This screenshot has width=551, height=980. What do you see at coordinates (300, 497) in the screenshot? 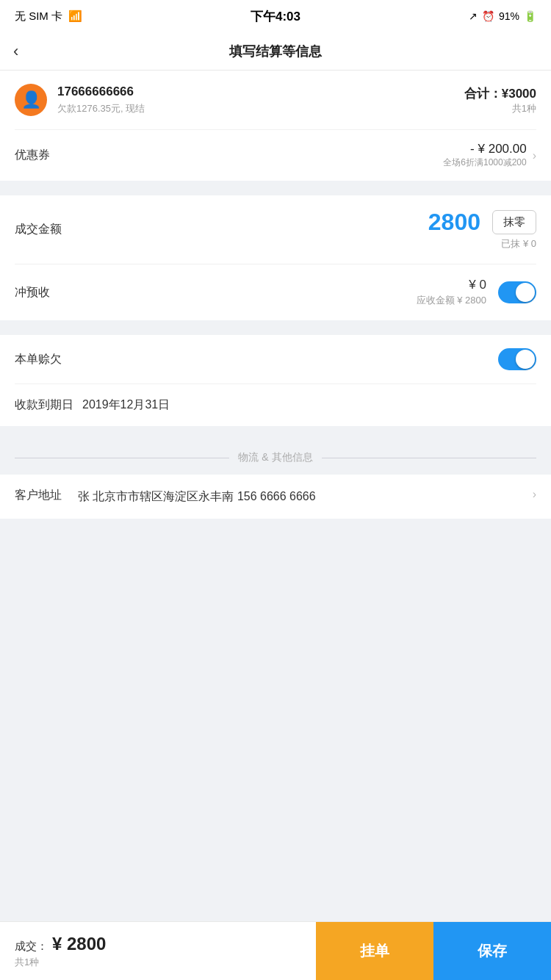
I see `address-value: 张 北京市市辖区海淀区永丰南 156 6666 6666` at bounding box center [300, 497].